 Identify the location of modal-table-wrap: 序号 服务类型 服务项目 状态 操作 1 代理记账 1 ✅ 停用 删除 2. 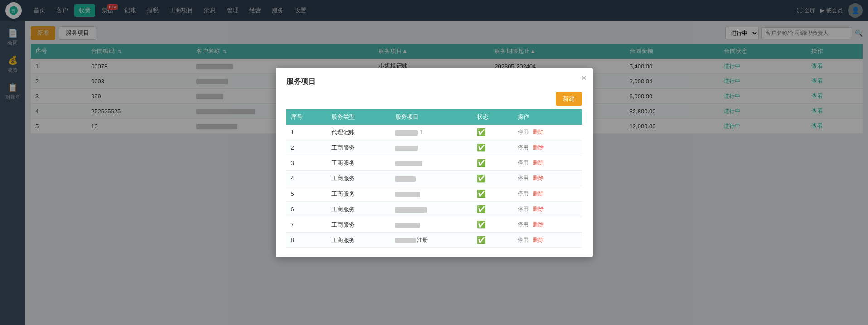
(434, 179).